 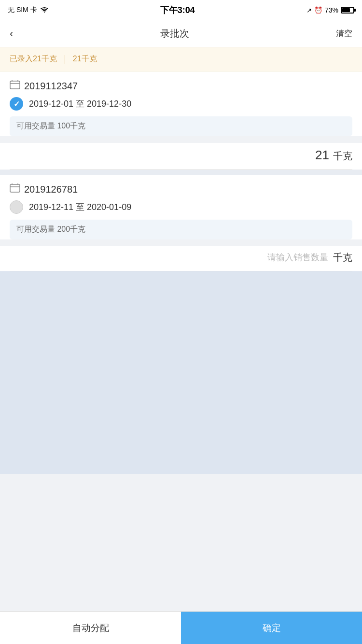 I want to click on batch-1-header: 2019112347, so click(x=181, y=86).